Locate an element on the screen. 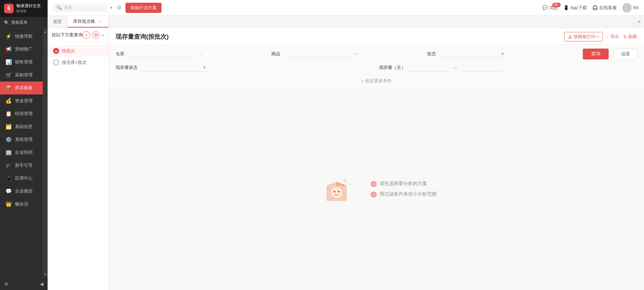  sidebar-item-label: 基础信息 is located at coordinates (24, 127).